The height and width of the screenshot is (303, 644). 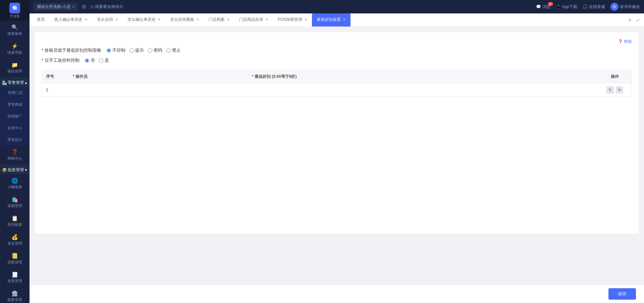 What do you see at coordinates (253, 77) in the screenshot?
I see `discount-required-mark: *` at bounding box center [253, 77].